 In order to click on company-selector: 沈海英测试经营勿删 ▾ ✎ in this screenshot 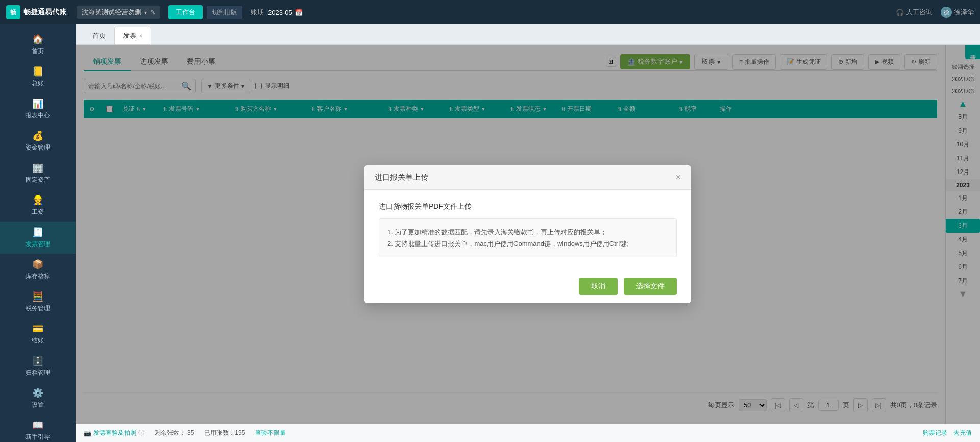, I will do `click(118, 12)`.